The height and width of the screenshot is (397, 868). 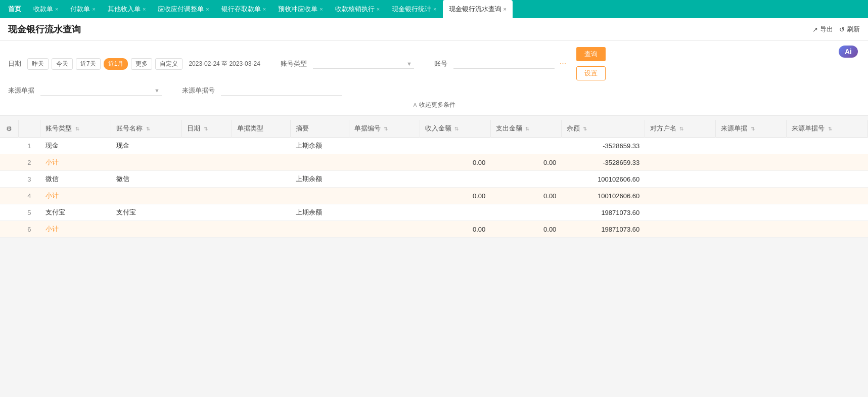 I want to click on nav-ar-ap-adjust-label: 应收应付调整单, so click(x=181, y=9).